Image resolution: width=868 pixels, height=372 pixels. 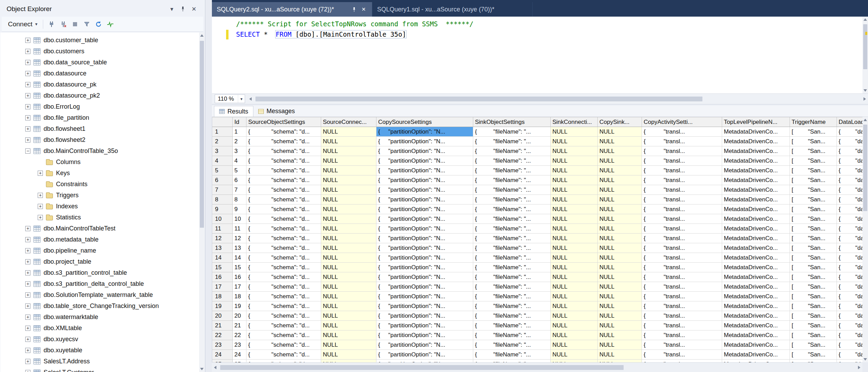 What do you see at coordinates (223, 229) in the screenshot?
I see `row-header-cell: 11` at bounding box center [223, 229].